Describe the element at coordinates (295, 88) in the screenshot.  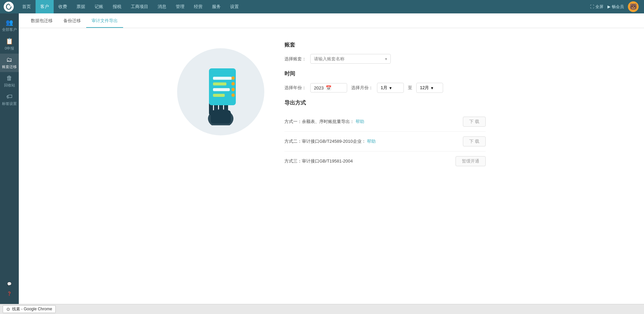
I see `year-select-label: 选择年份：` at that location.